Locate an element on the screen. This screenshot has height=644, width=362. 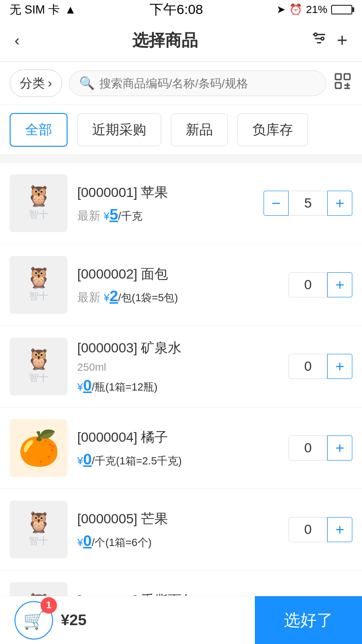
scan-icon is located at coordinates (343, 83).